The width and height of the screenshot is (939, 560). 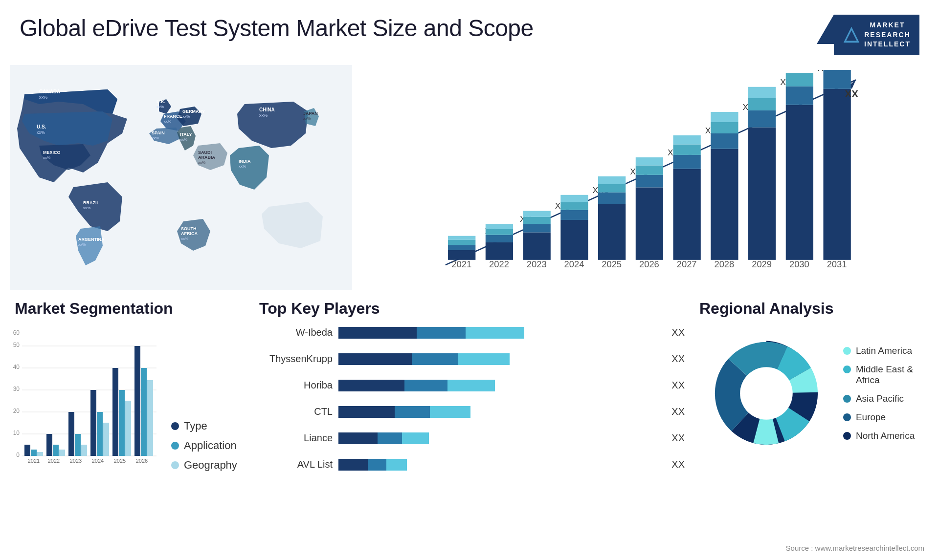 I want to click on latin-america-dot, so click(x=847, y=351).